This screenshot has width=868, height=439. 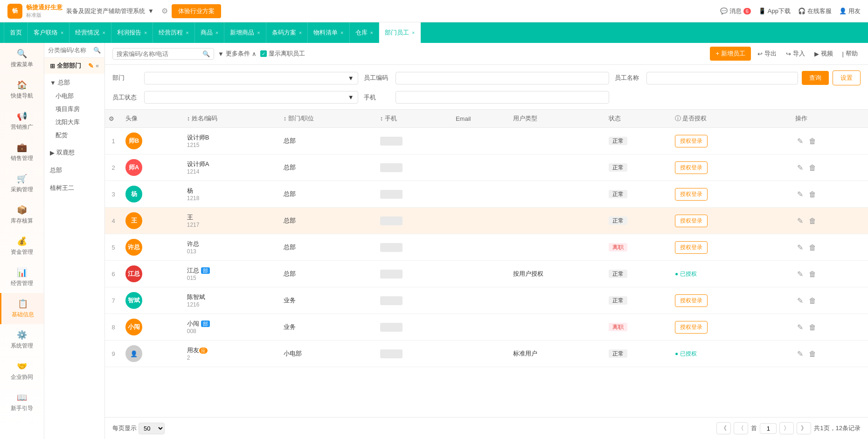 I want to click on page-size-select: 50 100 200, so click(x=152, y=428).